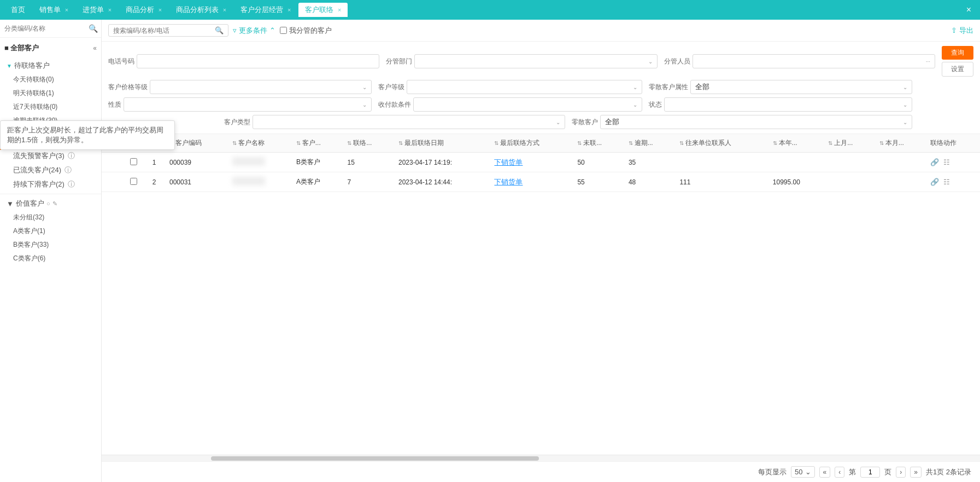  Describe the element at coordinates (442, 143) in the screenshot. I see `col-lastdate-header: 最后联络日期` at that location.